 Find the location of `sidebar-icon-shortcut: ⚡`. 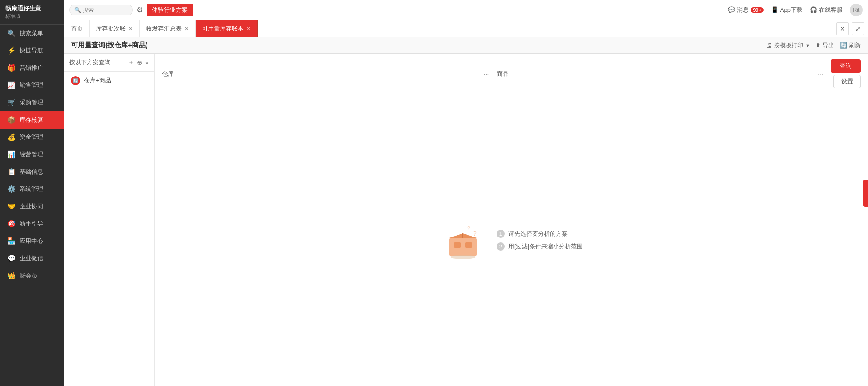

sidebar-icon-shortcut: ⚡ is located at coordinates (12, 51).